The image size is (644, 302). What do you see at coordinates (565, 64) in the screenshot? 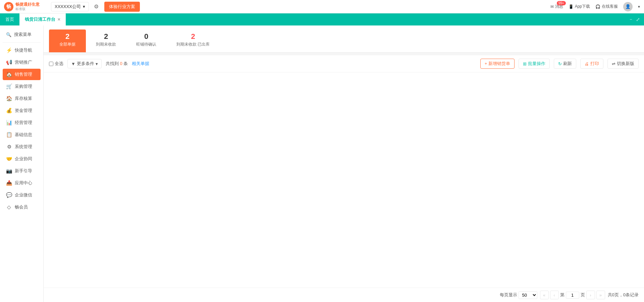
I see `refresh-button: ↻ 刷新` at bounding box center [565, 64].